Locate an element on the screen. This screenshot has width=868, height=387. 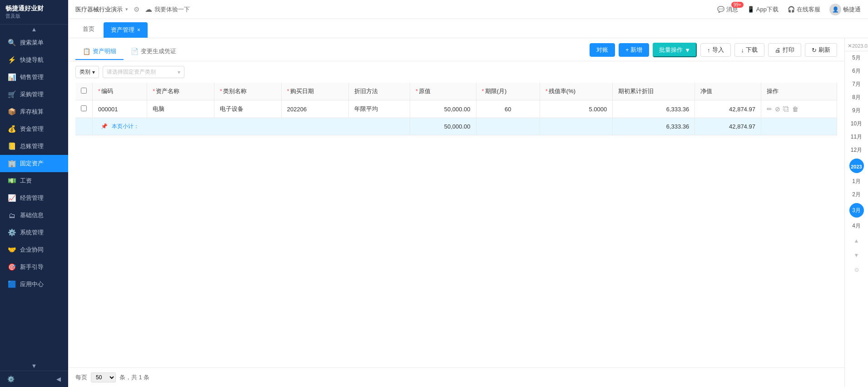
avatar: 👤 is located at coordinates (835, 10).